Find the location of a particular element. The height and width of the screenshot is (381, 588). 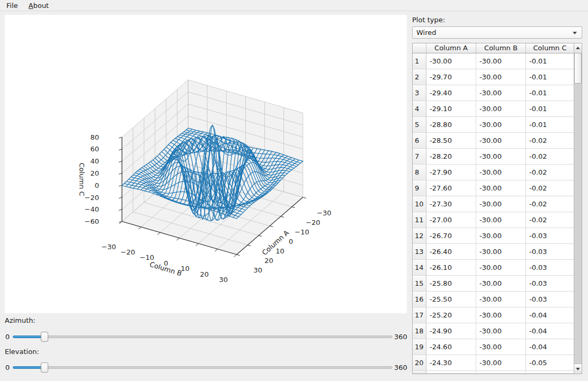

table-cell: -25.20 is located at coordinates (451, 315).